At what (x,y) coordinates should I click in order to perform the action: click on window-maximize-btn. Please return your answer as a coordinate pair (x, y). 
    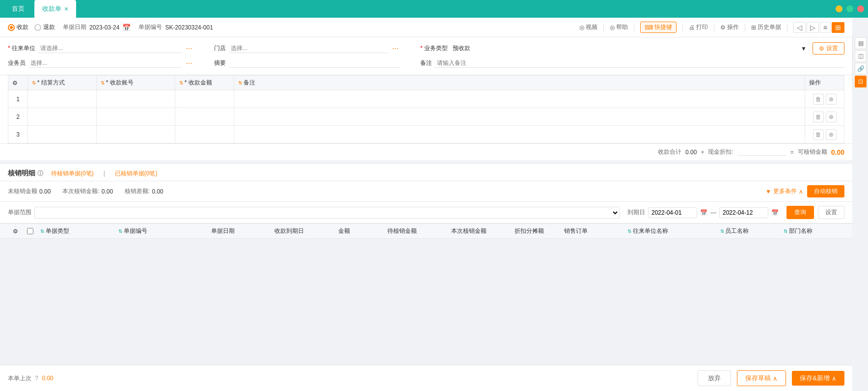
    Looking at the image, I should click on (850, 9).